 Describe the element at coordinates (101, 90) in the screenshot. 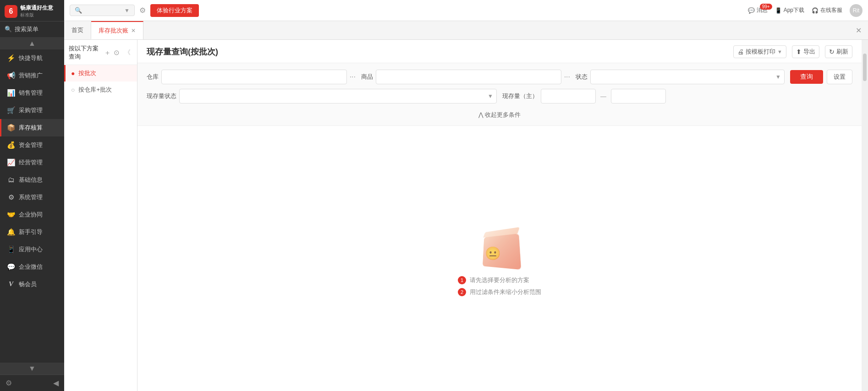

I see `solution-item-warehouse-batch: ○ 按仓库+批次` at that location.